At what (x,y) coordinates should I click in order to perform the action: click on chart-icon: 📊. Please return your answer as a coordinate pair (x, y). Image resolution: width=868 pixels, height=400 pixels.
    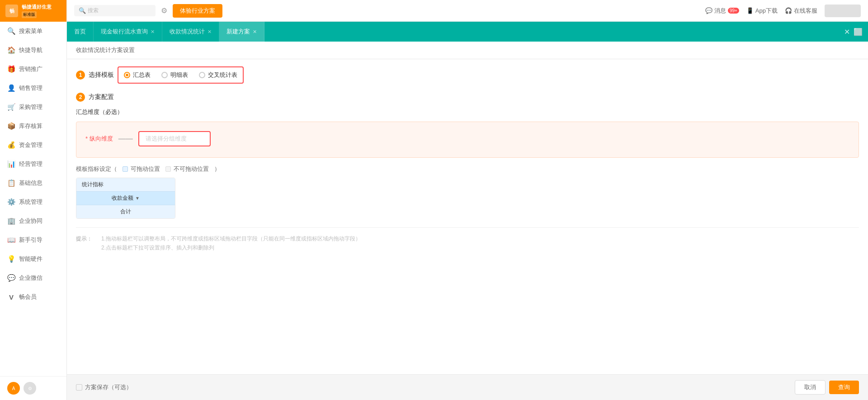
    Looking at the image, I should click on (11, 164).